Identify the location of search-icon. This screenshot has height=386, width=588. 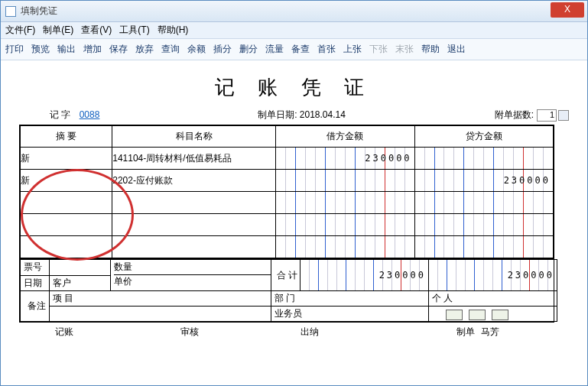
(564, 115).